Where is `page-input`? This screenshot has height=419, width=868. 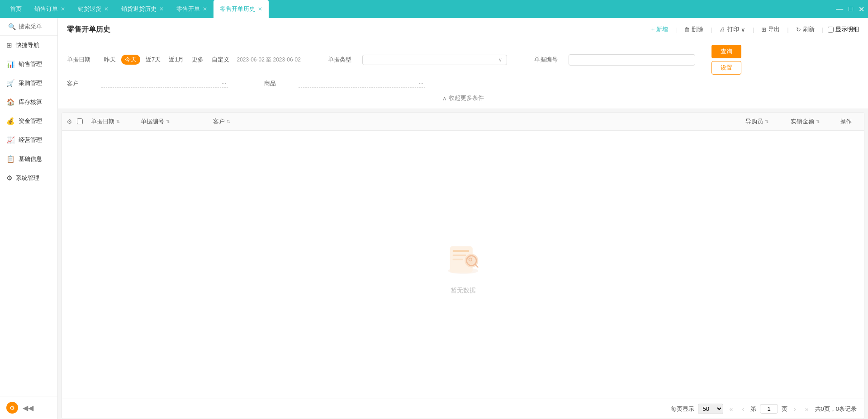 page-input is located at coordinates (769, 409).